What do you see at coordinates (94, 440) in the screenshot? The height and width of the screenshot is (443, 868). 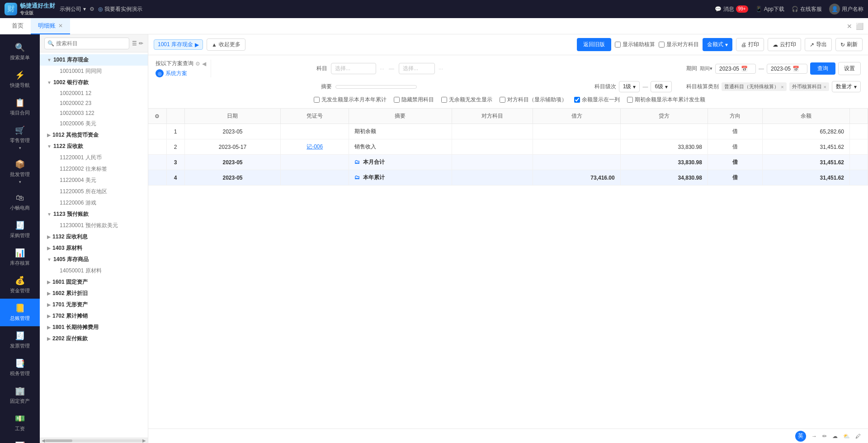 I see `account-panel-scrollbar: ◀ ▶` at bounding box center [94, 440].